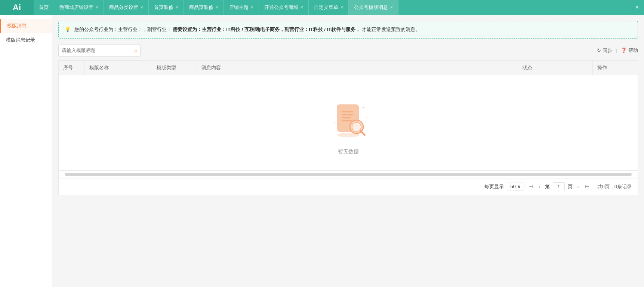  I want to click on nav-tab-custom-menu: 自定义菜单 ×, so click(329, 7).